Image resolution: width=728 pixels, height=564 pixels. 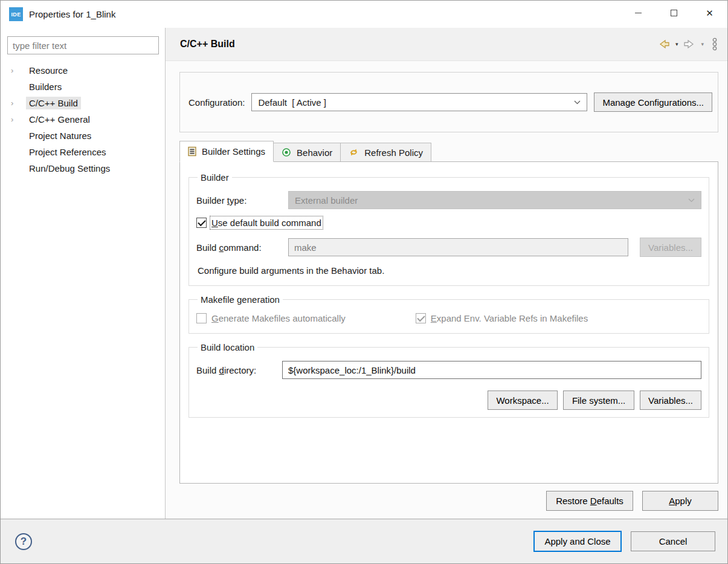 What do you see at coordinates (702, 44) in the screenshot?
I see `forward-history-dropdown-icon: ▾` at bounding box center [702, 44].